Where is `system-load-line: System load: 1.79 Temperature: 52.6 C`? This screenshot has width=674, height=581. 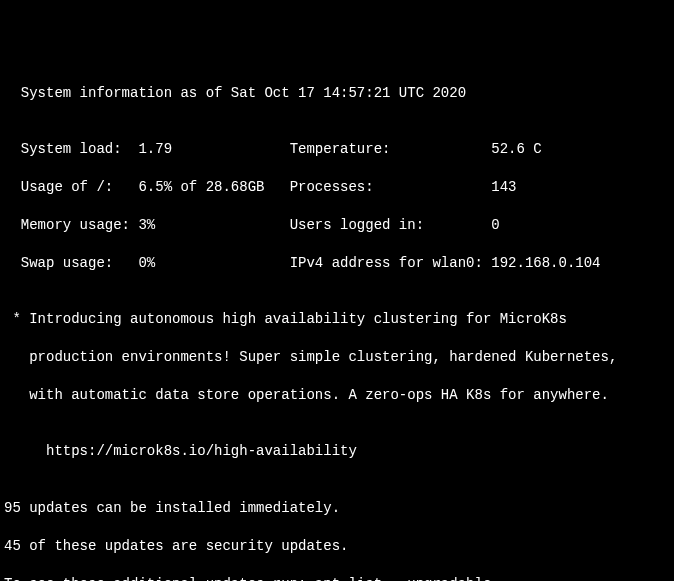
system-load-line: System load: 1.79 Temperature: 52.6 C is located at coordinates (337, 150).